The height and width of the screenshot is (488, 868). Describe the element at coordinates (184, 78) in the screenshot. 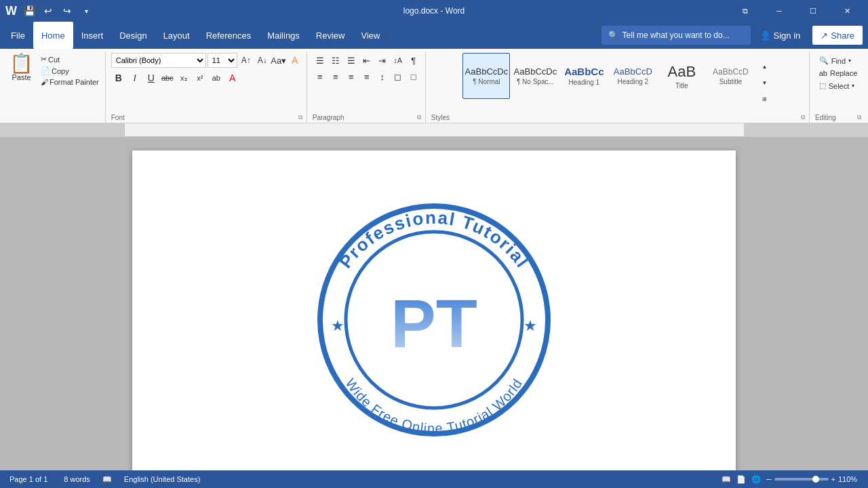

I see `subscript-button: x₂` at that location.